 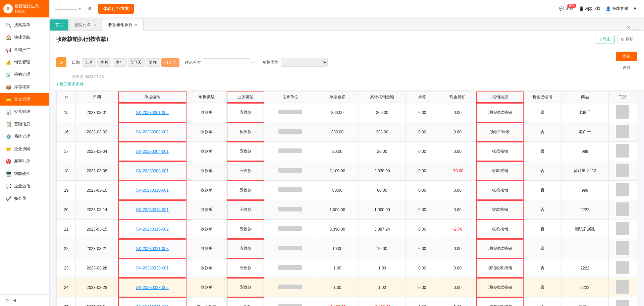 What do you see at coordinates (97, 132) in the screenshot?
I see `td-date: 2023-03-02` at bounding box center [97, 132].